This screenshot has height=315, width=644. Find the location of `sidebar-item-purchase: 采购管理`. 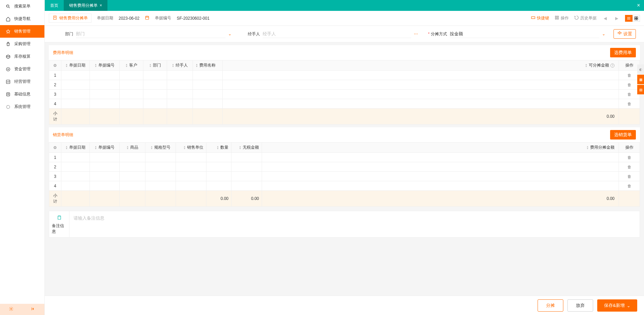

sidebar-item-purchase: 采购管理 is located at coordinates (22, 44).